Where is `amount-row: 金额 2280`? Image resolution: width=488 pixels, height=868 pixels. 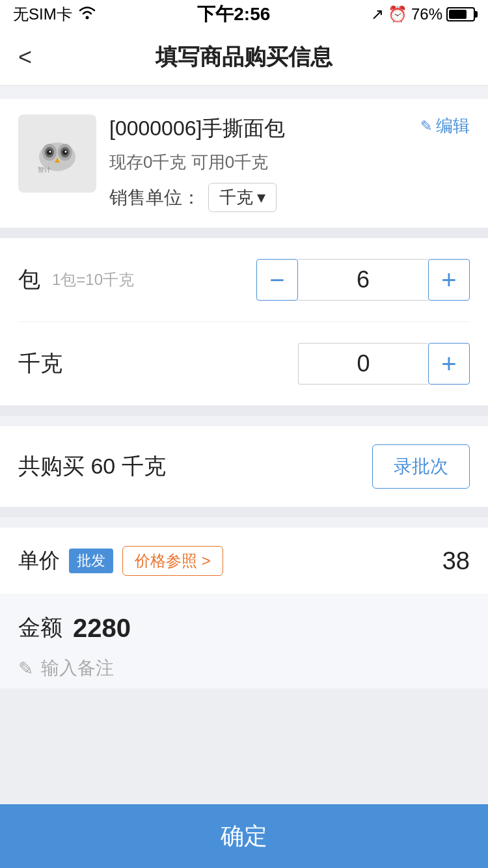 amount-row: 金额 2280 is located at coordinates (244, 628).